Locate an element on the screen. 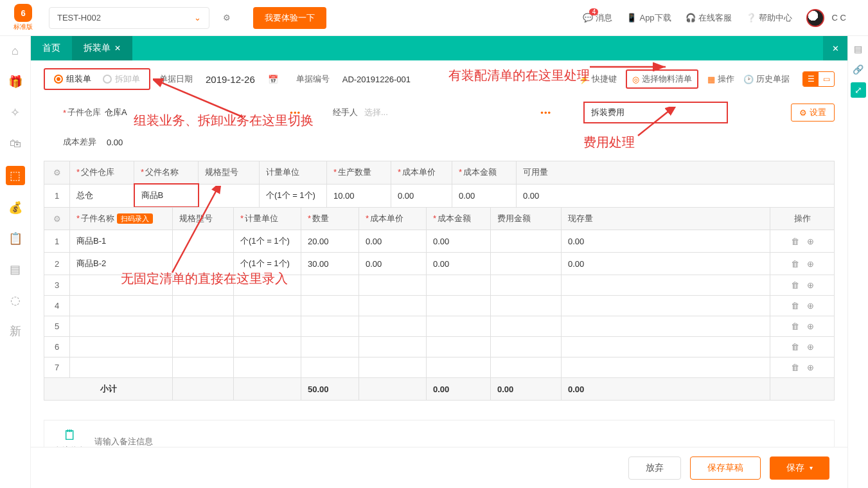  nav-report-icon: ▤ is located at coordinates (15, 269).